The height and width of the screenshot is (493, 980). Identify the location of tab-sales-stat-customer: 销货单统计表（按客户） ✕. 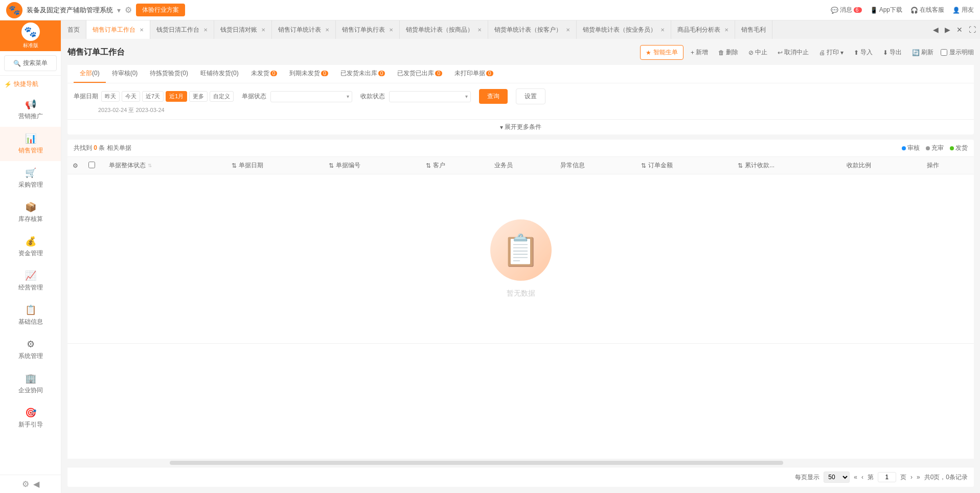
(533, 30).